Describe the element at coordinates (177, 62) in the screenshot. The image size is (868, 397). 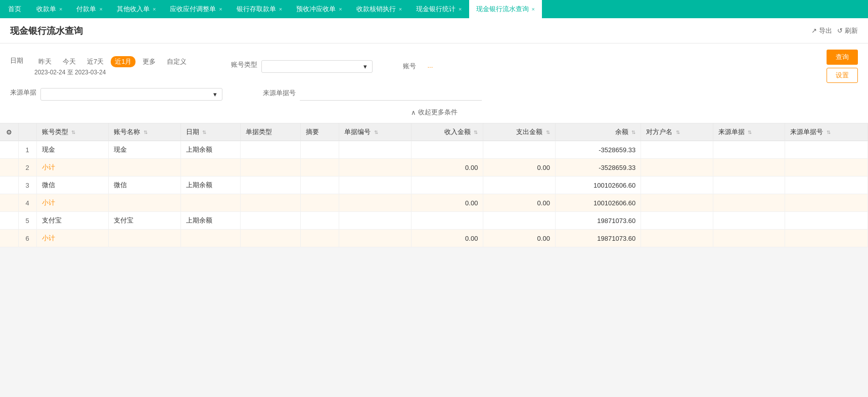
I see `date-btn-custom: 自定义` at that location.